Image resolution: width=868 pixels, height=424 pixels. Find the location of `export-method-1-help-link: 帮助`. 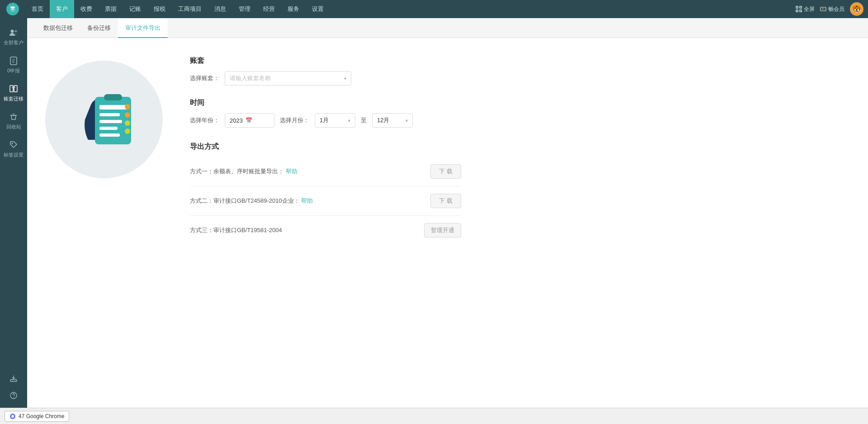

export-method-1-help-link: 帮助 is located at coordinates (292, 171).